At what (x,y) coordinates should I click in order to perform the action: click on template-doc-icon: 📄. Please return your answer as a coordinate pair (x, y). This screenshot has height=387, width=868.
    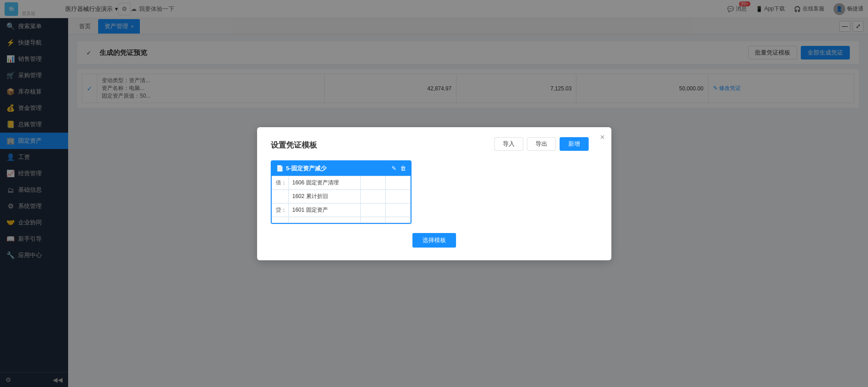
    Looking at the image, I should click on (280, 168).